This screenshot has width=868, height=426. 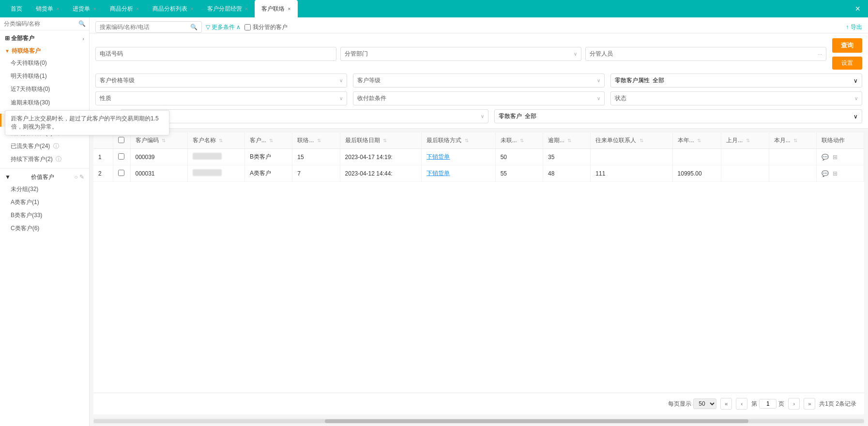 What do you see at coordinates (479, 99) in the screenshot?
I see `payment-filter: 收付款条件 ∨` at bounding box center [479, 99].